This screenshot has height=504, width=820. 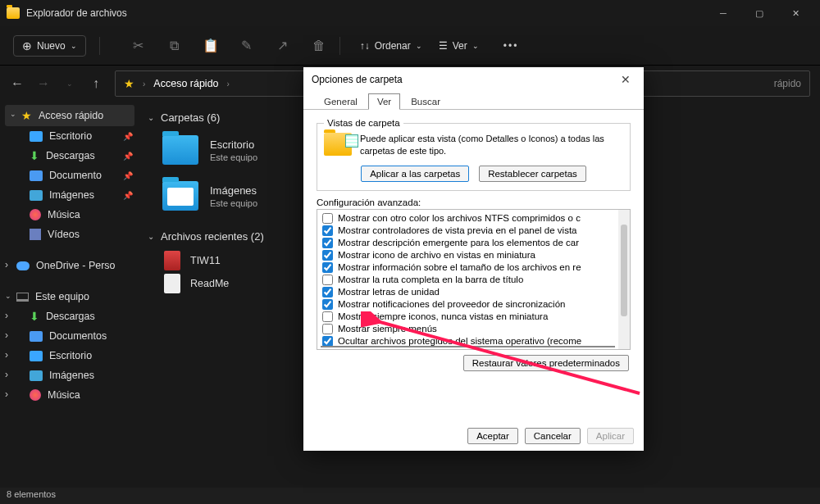 What do you see at coordinates (474, 202) in the screenshot?
I see `advanced-label: Configuración avanzada:` at bounding box center [474, 202].